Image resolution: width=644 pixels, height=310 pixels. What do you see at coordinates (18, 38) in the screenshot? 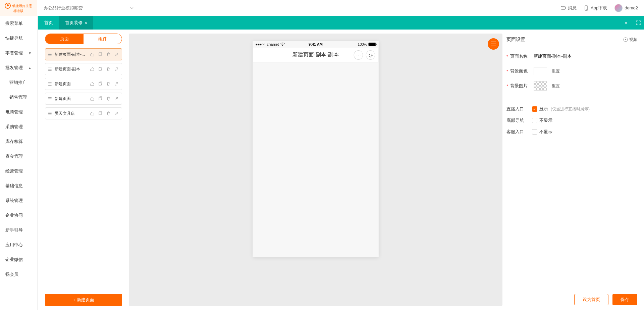
I see `sidebar-quicknav: 快捷导航` at bounding box center [18, 38].